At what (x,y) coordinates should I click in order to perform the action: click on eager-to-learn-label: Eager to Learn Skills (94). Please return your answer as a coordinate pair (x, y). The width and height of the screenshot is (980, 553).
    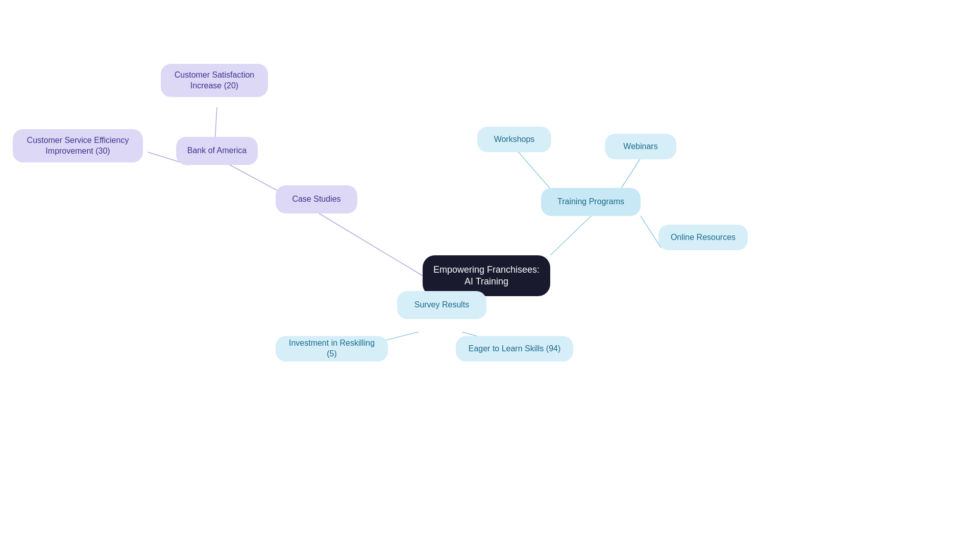
    Looking at the image, I should click on (514, 349).